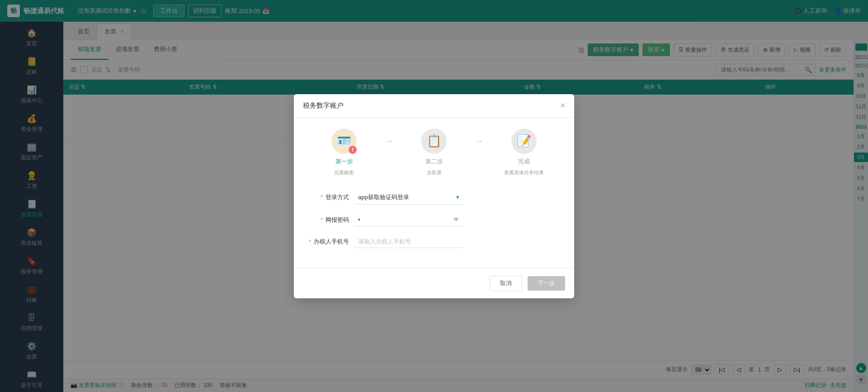 This screenshot has width=868, height=392. Describe the element at coordinates (434, 193) in the screenshot. I see `modal-body: 🪪 ! 第一步 完善账密 → 📋 第二步 去取票 →` at that location.